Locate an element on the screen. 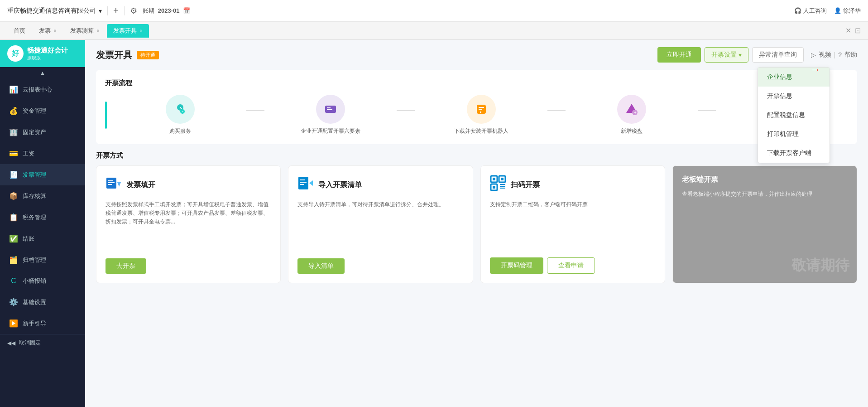 The height and width of the screenshot is (407, 868). checkout-icon: ✅ is located at coordinates (14, 238).